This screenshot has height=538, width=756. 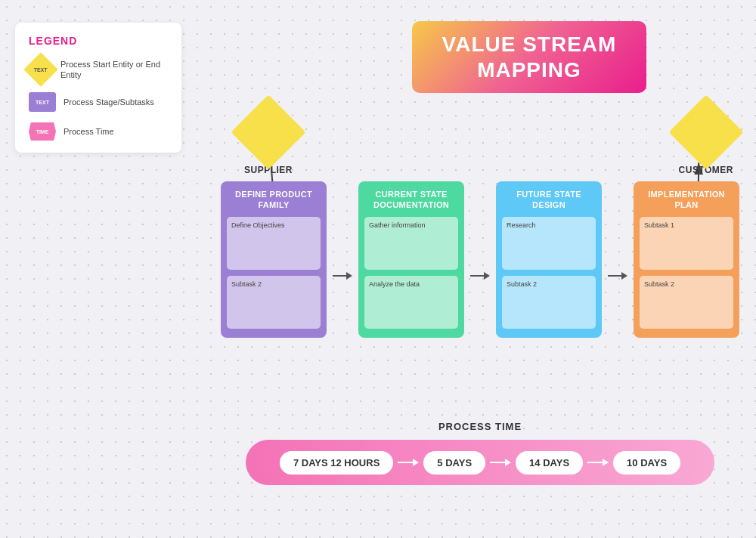 I want to click on legend-item-rect: TEXT Process Stage/Subtasks, so click(x=98, y=102).